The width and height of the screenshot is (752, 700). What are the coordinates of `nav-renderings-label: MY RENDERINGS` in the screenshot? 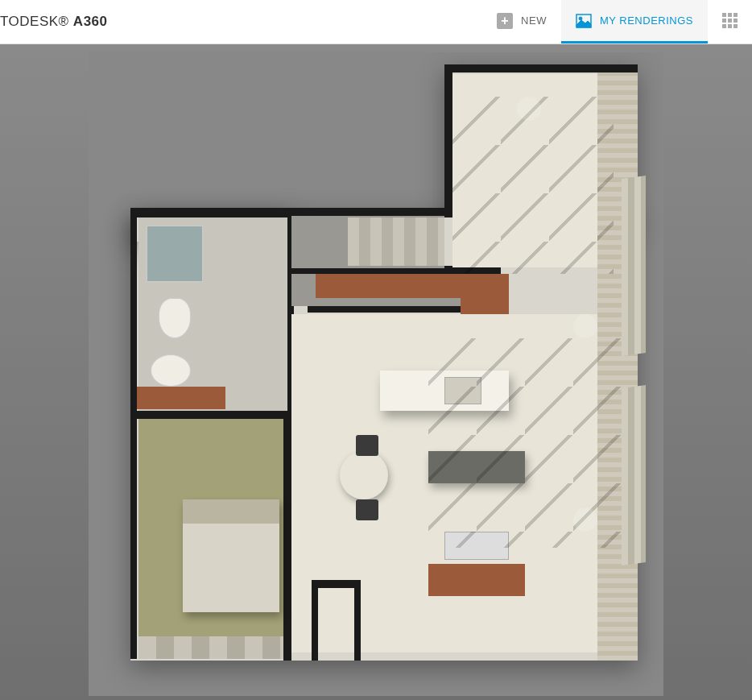 It's located at (647, 21).